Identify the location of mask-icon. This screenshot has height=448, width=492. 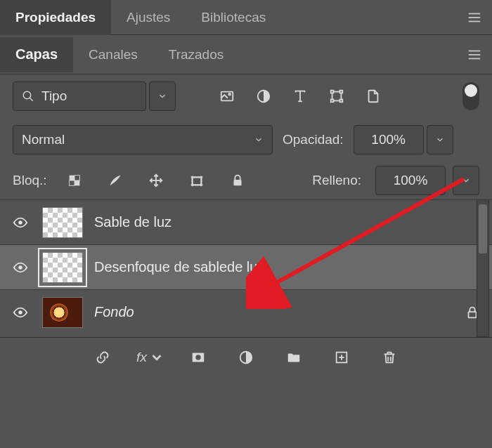
(198, 357).